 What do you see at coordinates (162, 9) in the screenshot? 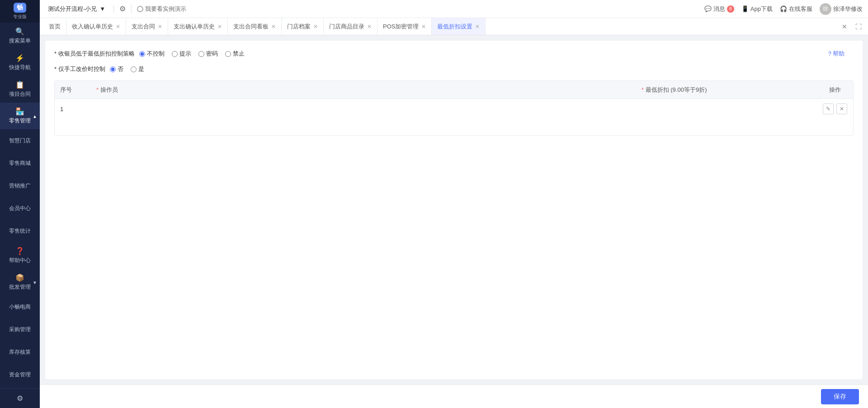
I see `demo-button: 我要看实例演示` at bounding box center [162, 9].